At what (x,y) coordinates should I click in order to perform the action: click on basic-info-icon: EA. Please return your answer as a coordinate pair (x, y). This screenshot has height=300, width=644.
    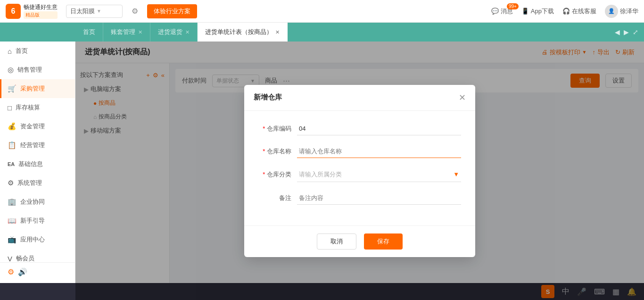
    Looking at the image, I should click on (11, 164).